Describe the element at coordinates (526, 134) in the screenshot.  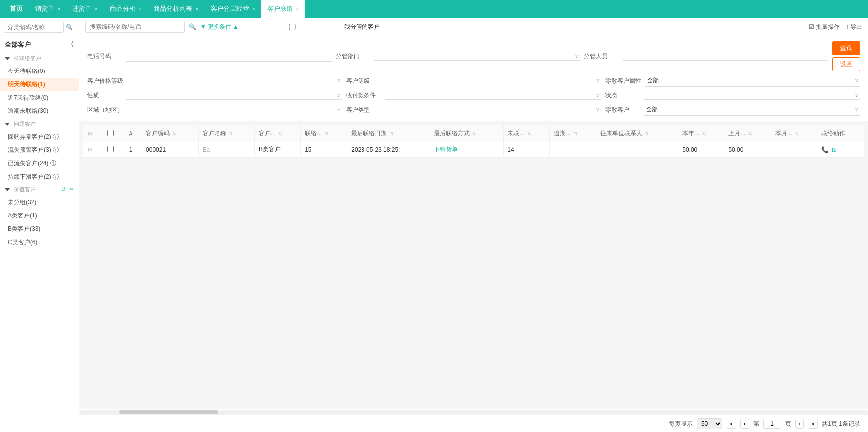
I see `col-not-contacted: 未联... ⇅` at that location.